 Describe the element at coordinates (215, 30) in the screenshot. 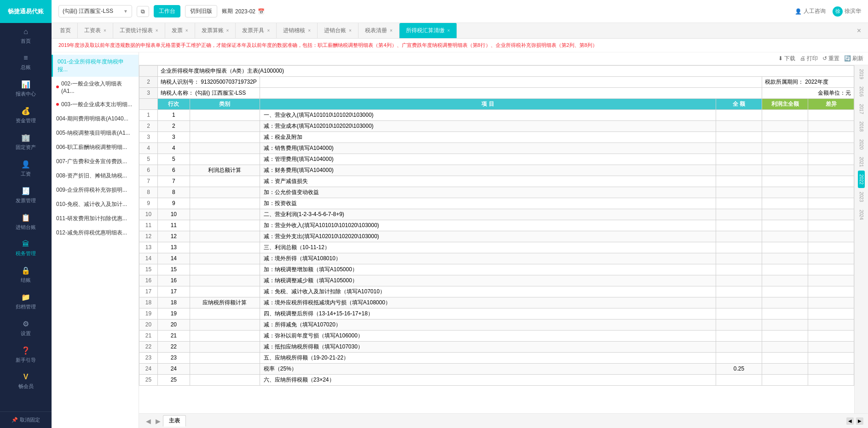

I see `tab-invoice-calc: 发票算账 ×` at that location.